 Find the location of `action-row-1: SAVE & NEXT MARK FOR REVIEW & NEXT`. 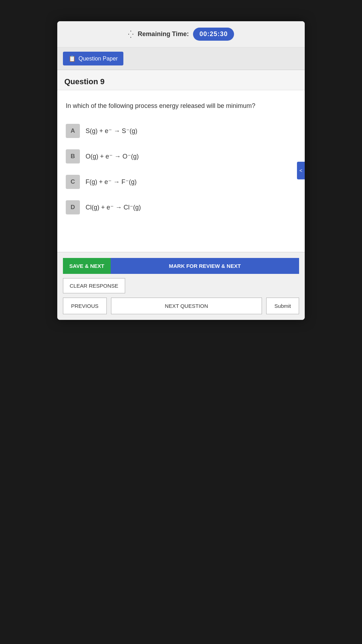

action-row-1: SAVE & NEXT MARK FOR REVIEW & NEXT is located at coordinates (181, 266).